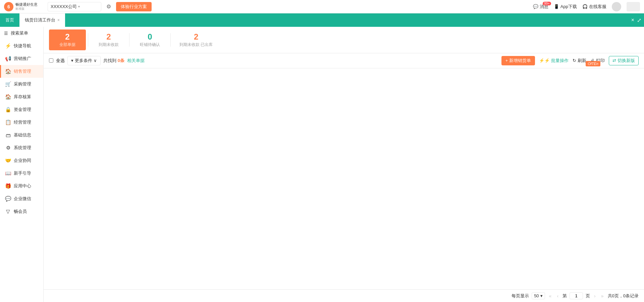 This screenshot has height=302, width=644. What do you see at coordinates (541, 7) in the screenshot?
I see `message-btn: 💬 消息 99+` at bounding box center [541, 7].